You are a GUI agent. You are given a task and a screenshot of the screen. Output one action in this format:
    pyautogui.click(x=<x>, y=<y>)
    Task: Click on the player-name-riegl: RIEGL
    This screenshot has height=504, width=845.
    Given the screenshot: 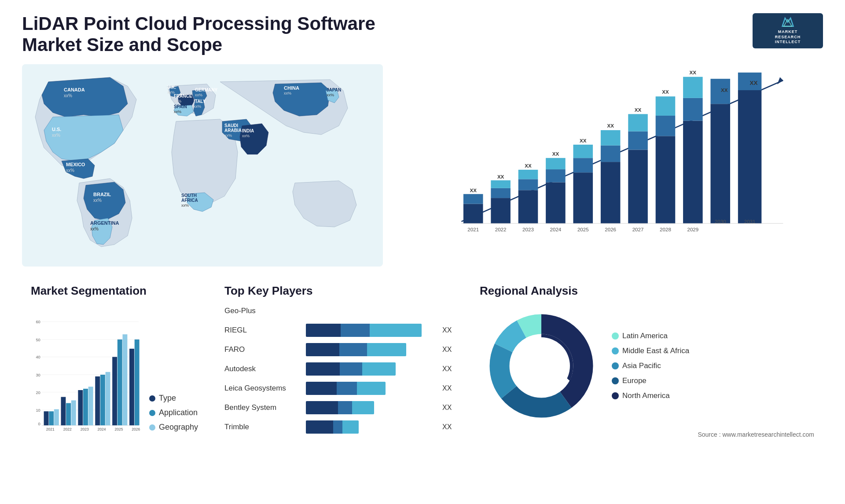 What is the action you would take?
    pyautogui.click(x=263, y=330)
    